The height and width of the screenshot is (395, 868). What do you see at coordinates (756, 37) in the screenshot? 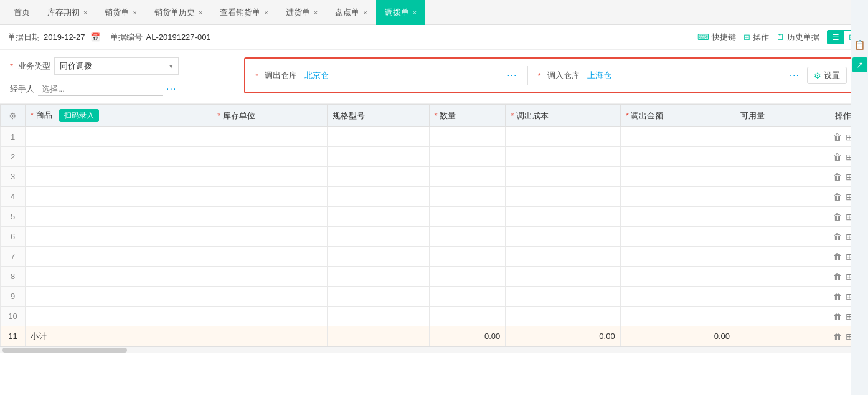
I see `operations-button: ⊞ 操作` at bounding box center [756, 37].